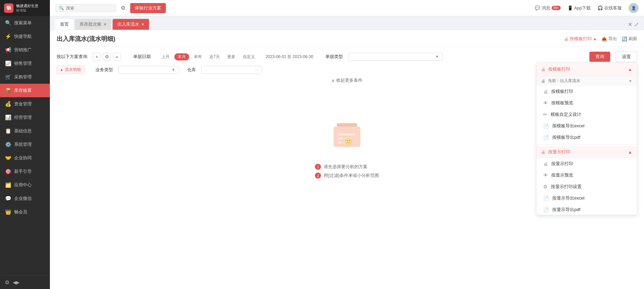 This screenshot has height=289, width=644. Describe the element at coordinates (610, 8) in the screenshot. I see `online-service-btn: 🎧 在线客服` at that location.